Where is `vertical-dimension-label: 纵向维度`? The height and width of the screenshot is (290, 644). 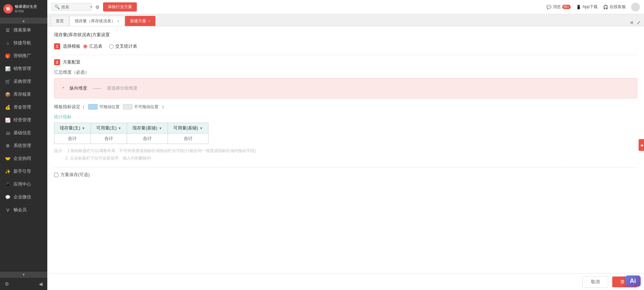
vertical-dimension-label: 纵向维度 is located at coordinates (78, 88).